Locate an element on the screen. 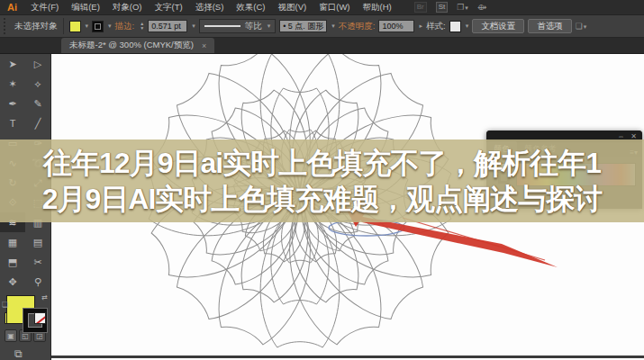 The image size is (644, 360). no-selection-label: 未选择对象 is located at coordinates (36, 27).